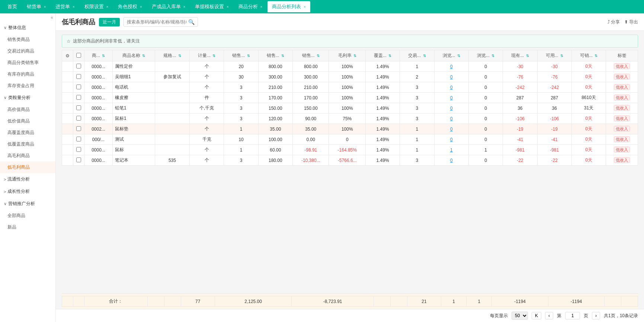 Image resolution: width=644 pixels, height=322 pixels. What do you see at coordinates (28, 179) in the screenshot?
I see `sidebar-group-liquidity: > 流通性分析` at bounding box center [28, 179].